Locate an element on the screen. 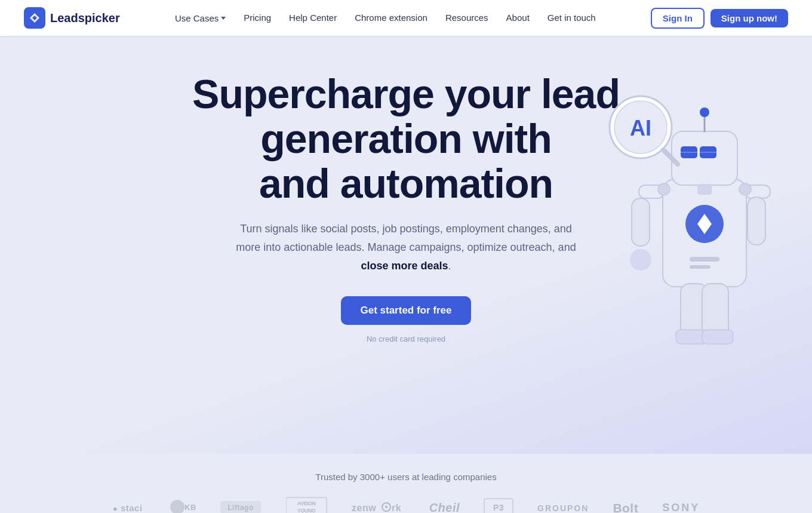 The image size is (812, 513). svg-text: KBC is located at coordinates (190, 508).